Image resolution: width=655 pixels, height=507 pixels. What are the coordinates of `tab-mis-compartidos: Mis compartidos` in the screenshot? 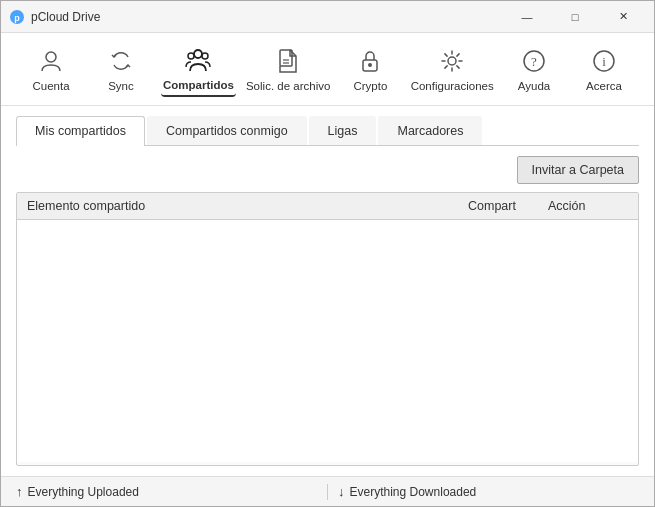 It's located at (80, 131).